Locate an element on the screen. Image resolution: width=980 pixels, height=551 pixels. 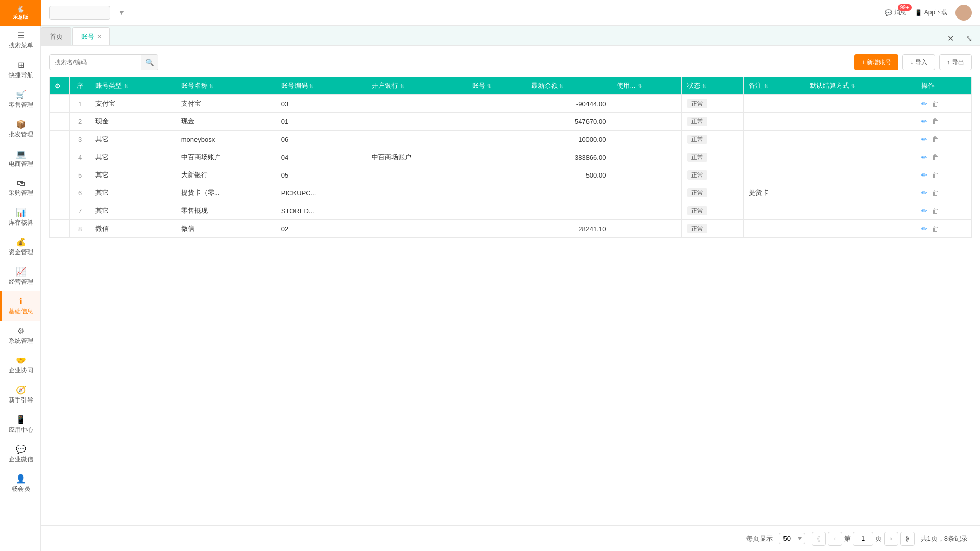
cell-code: PICKUPC... is located at coordinates (321, 193).